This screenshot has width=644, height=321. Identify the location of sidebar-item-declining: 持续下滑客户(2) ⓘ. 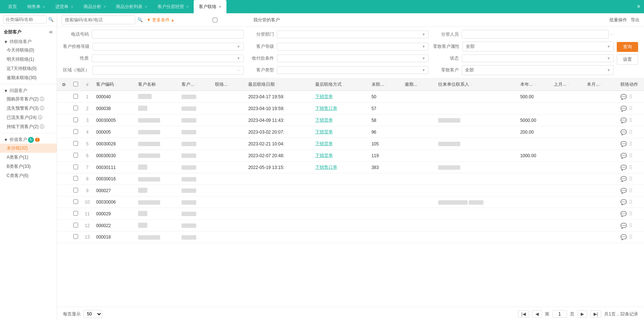
(28, 127).